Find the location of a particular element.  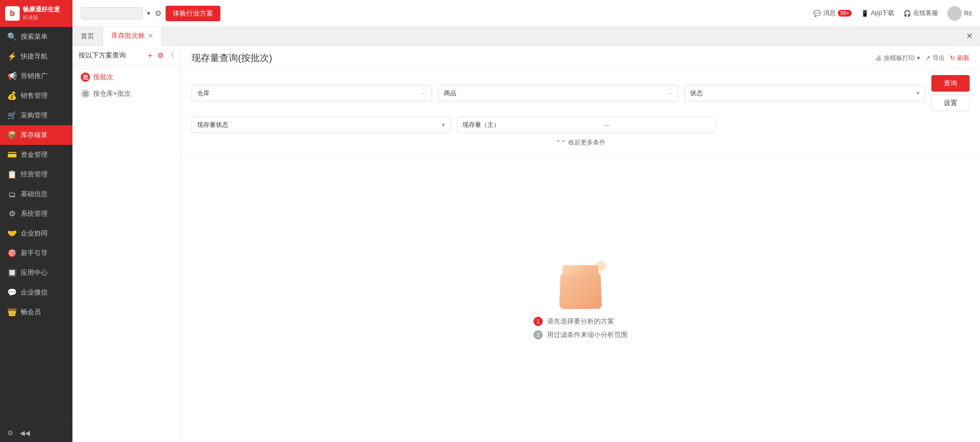

company-name: 畅康通好生意 is located at coordinates (41, 10).